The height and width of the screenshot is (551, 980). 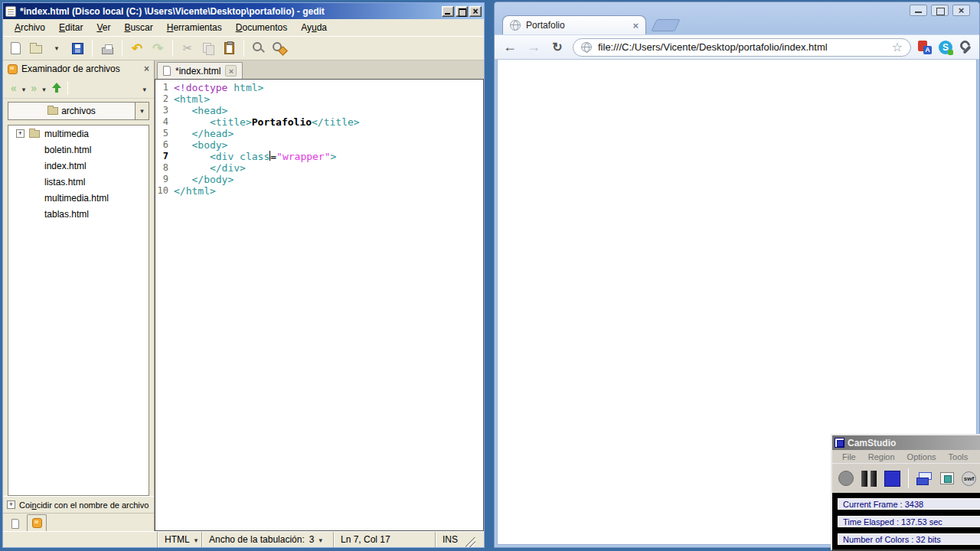 I want to click on stat-time-elasped: Time Elasped : 137.53 sec, so click(x=909, y=522).